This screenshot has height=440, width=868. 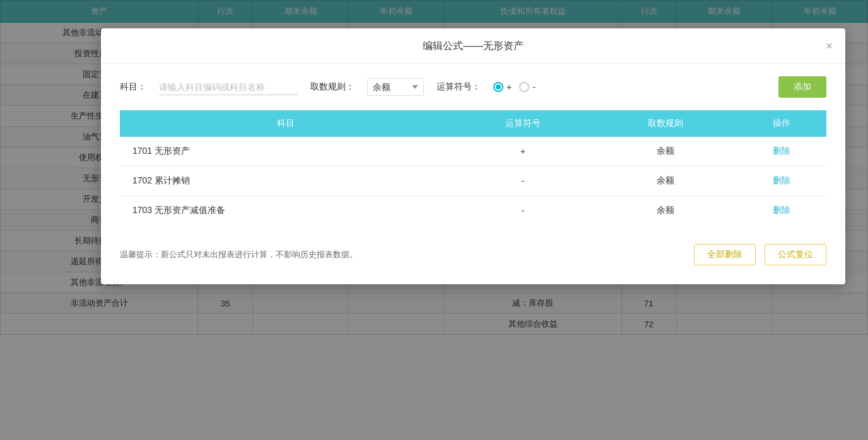 What do you see at coordinates (524, 87) in the screenshot?
I see `radio-minus-indicator` at bounding box center [524, 87].